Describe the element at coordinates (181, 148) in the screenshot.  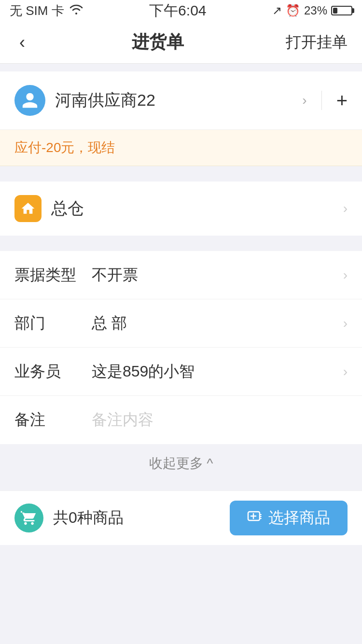
I see `notice-banner: 应付-20元，现结` at that location.